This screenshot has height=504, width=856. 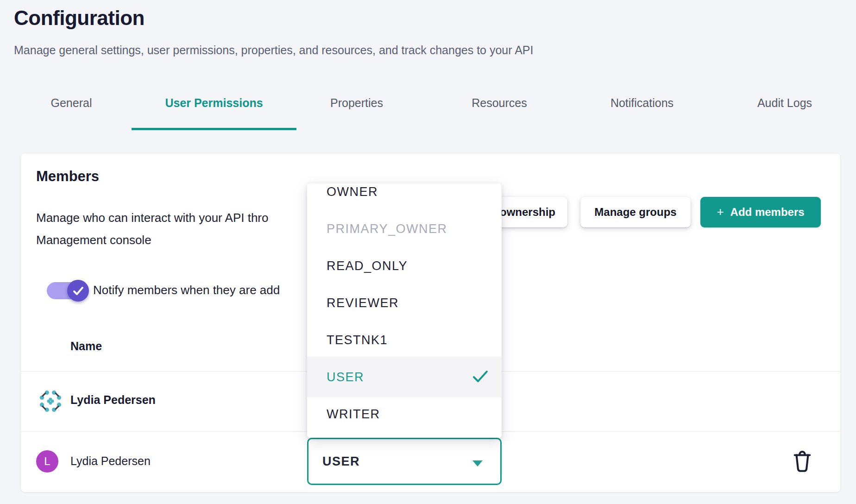 What do you see at coordinates (404, 377) in the screenshot?
I see `dropdown-option-user: USER` at bounding box center [404, 377].